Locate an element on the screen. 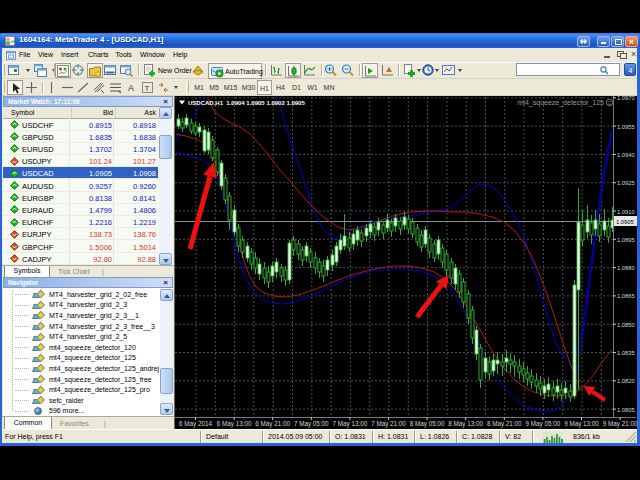  svg-text: 1.0835 is located at coordinates (626, 353).